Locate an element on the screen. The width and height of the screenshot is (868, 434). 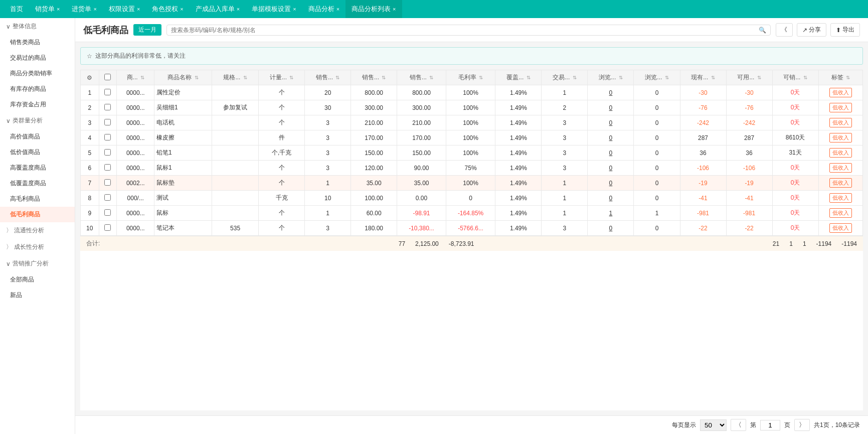
export-button: ⬆ 导出 is located at coordinates (845, 30).